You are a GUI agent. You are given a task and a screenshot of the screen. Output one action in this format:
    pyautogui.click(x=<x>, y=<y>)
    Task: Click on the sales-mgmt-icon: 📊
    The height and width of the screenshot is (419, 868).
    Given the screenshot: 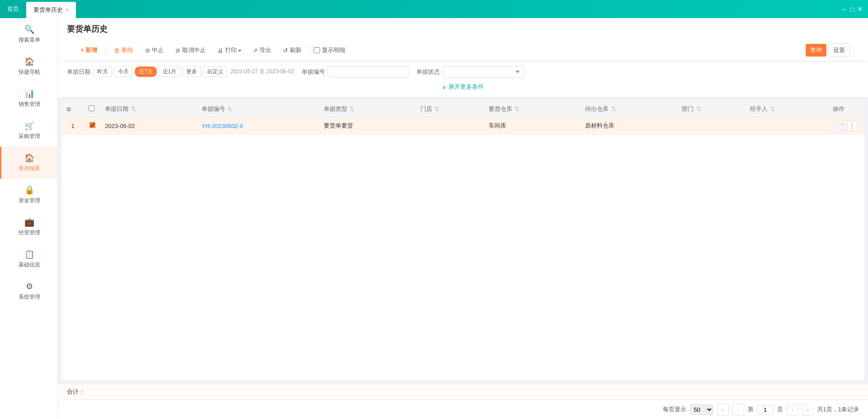 What is the action you would take?
    pyautogui.click(x=29, y=94)
    